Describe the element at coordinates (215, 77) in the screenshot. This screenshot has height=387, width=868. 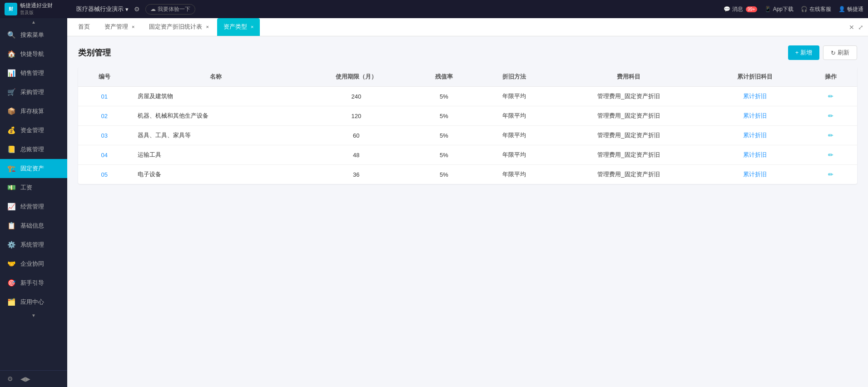
I see `col-name: 名称` at that location.